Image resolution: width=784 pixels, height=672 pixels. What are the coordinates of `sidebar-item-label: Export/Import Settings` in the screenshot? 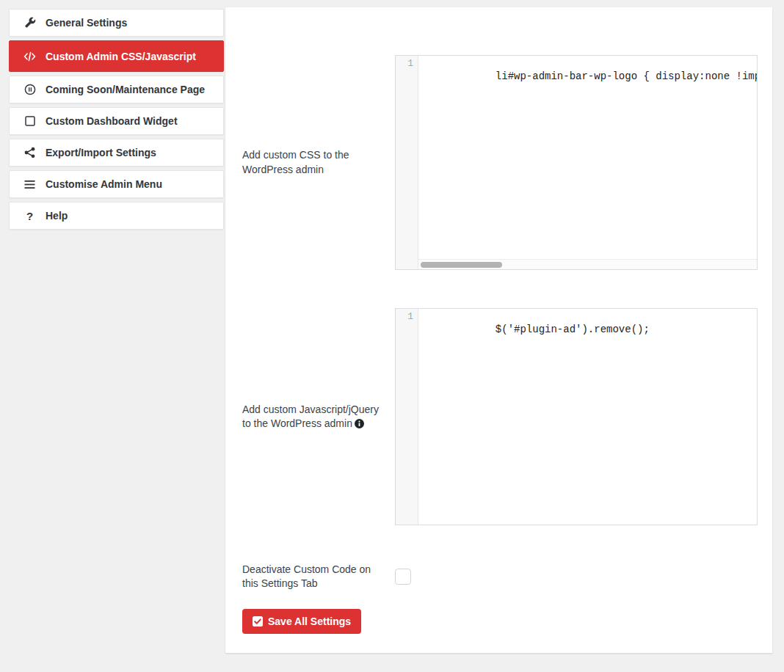 It's located at (101, 153).